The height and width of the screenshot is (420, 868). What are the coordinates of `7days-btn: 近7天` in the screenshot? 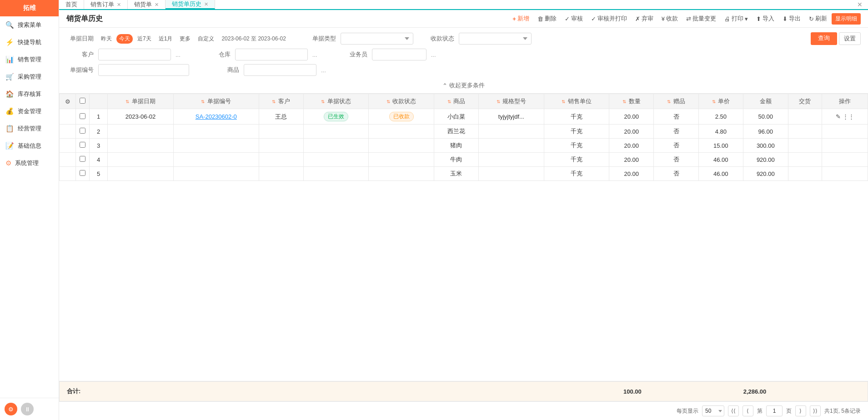 It's located at (145, 39).